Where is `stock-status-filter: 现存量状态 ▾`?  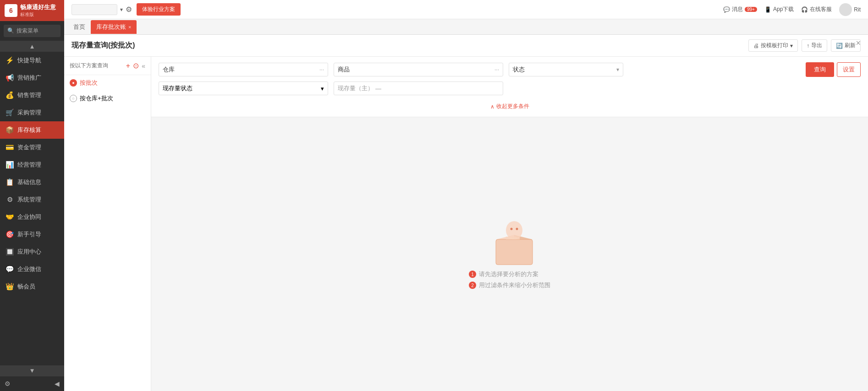 stock-status-filter: 现存量状态 ▾ is located at coordinates (243, 88).